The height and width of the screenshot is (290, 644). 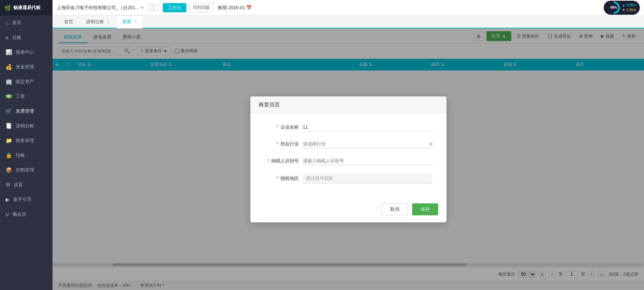 I want to click on sidebar-item-label: 总账, so click(x=17, y=38).